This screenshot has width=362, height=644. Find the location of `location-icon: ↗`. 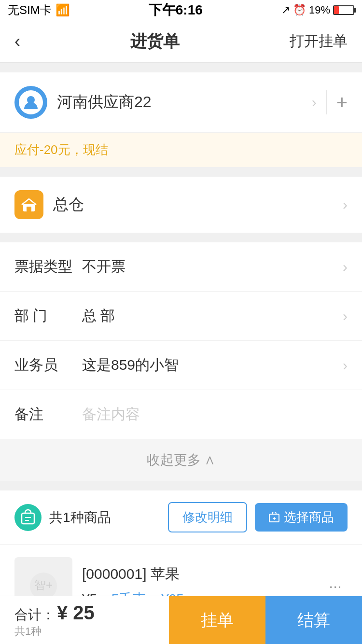

location-icon: ↗ is located at coordinates (286, 10).